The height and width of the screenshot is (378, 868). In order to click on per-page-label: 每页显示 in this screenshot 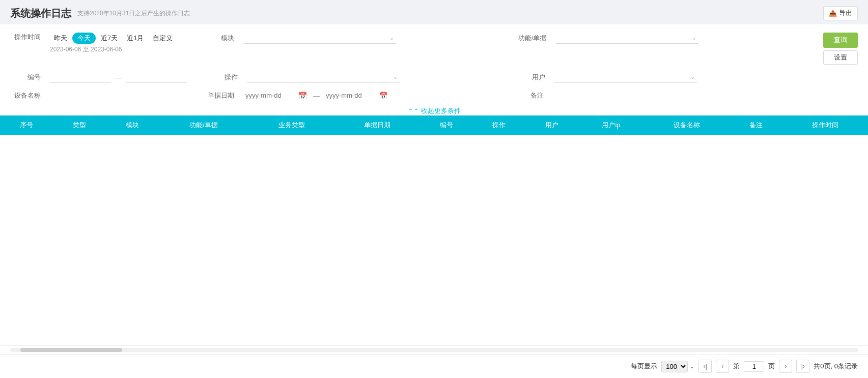, I will do `click(644, 366)`.